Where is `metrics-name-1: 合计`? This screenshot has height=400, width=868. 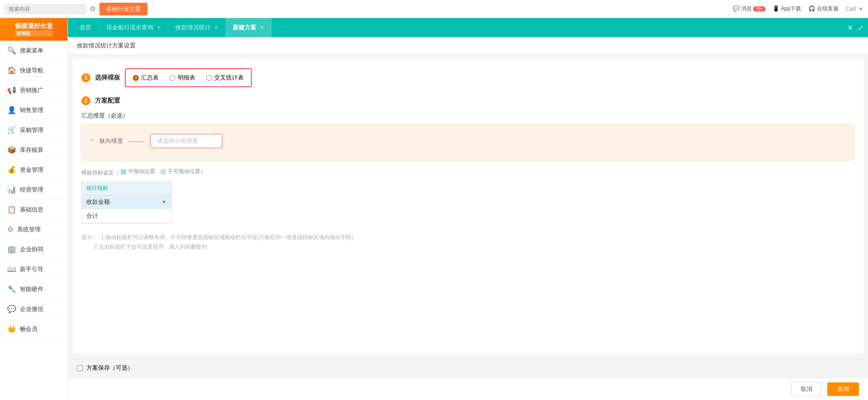 metrics-name-1: 合计 is located at coordinates (92, 216).